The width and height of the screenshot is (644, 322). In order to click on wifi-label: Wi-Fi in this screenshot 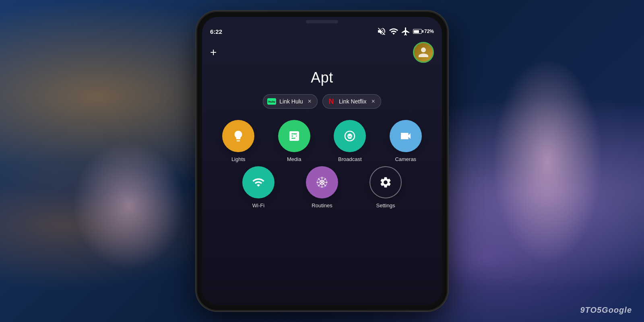, I will do `click(258, 205)`.